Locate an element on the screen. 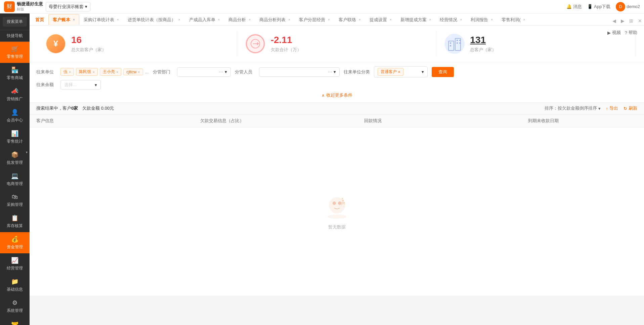 The height and width of the screenshot is (325, 644). refresh-icon: ↻ is located at coordinates (626, 108).